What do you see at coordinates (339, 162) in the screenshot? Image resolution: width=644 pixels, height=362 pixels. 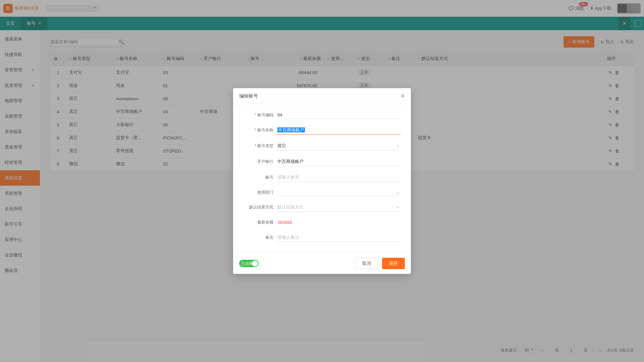 I see `input-bank: 中百商场账户` at bounding box center [339, 162].